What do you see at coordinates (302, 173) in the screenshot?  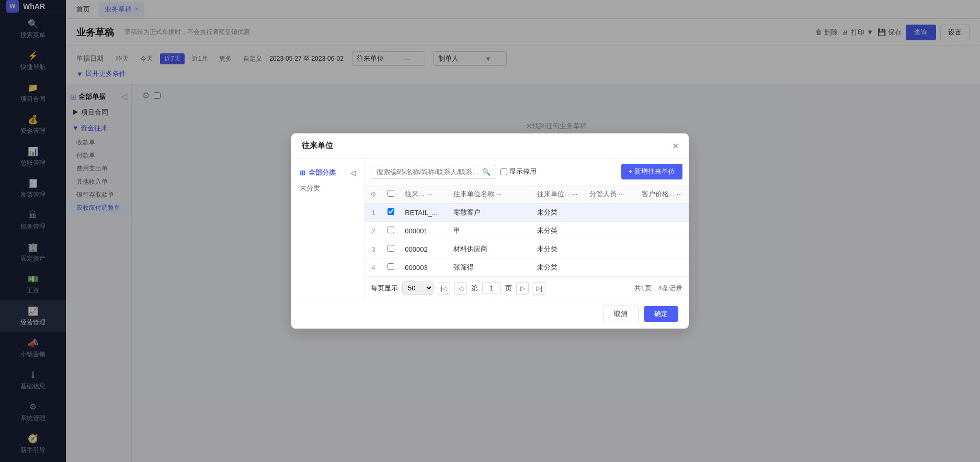 I see `grid-icon-modal: ⊞` at bounding box center [302, 173].